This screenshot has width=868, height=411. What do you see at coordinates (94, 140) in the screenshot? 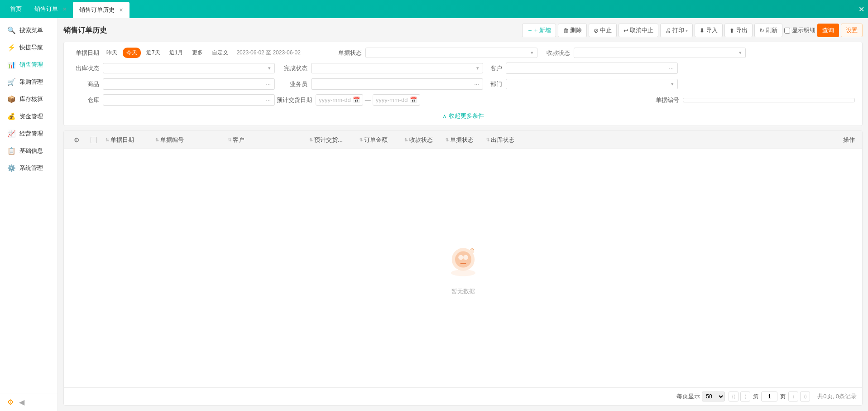
I see `table-select-all` at bounding box center [94, 140].